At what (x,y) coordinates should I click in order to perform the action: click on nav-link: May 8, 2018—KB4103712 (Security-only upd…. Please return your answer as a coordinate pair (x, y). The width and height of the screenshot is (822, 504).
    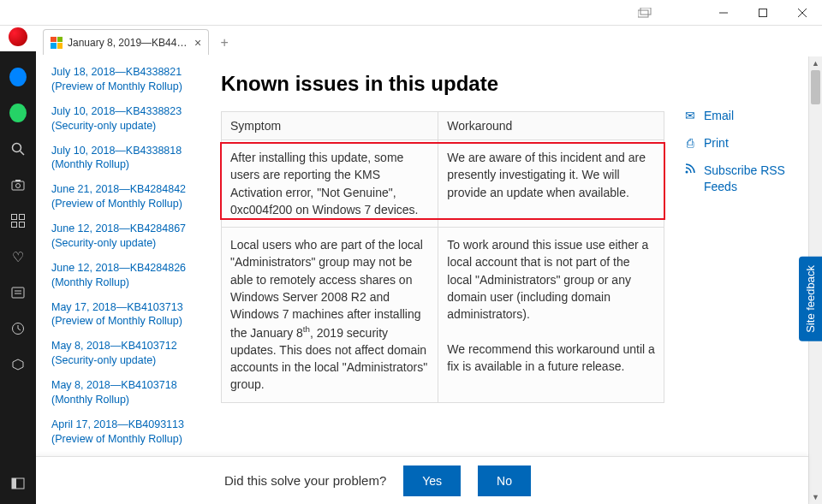
    Looking at the image, I should click on (124, 353).